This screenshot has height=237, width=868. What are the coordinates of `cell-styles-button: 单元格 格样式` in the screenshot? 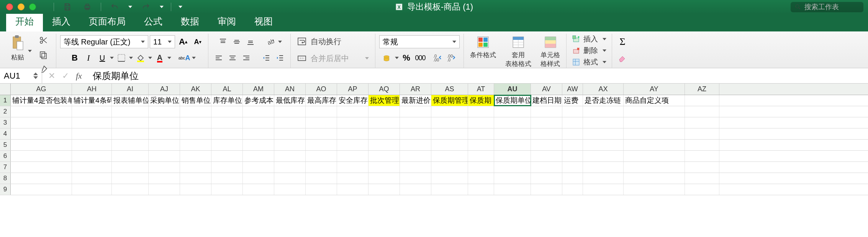 It's located at (550, 51).